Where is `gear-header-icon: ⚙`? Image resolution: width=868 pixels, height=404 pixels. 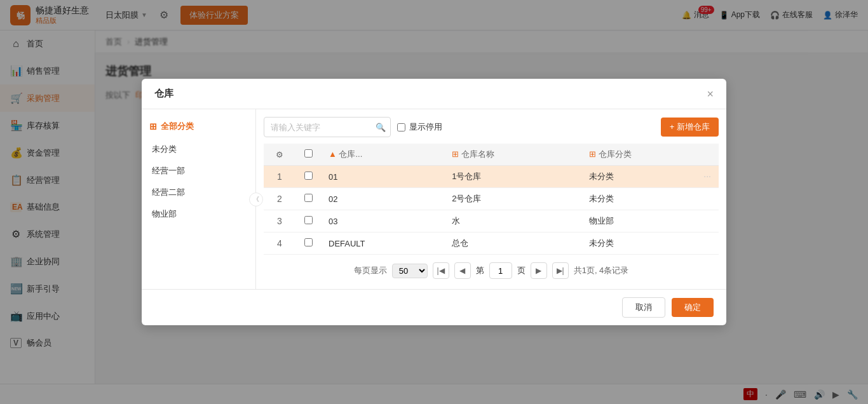 gear-header-icon: ⚙ is located at coordinates (280, 155).